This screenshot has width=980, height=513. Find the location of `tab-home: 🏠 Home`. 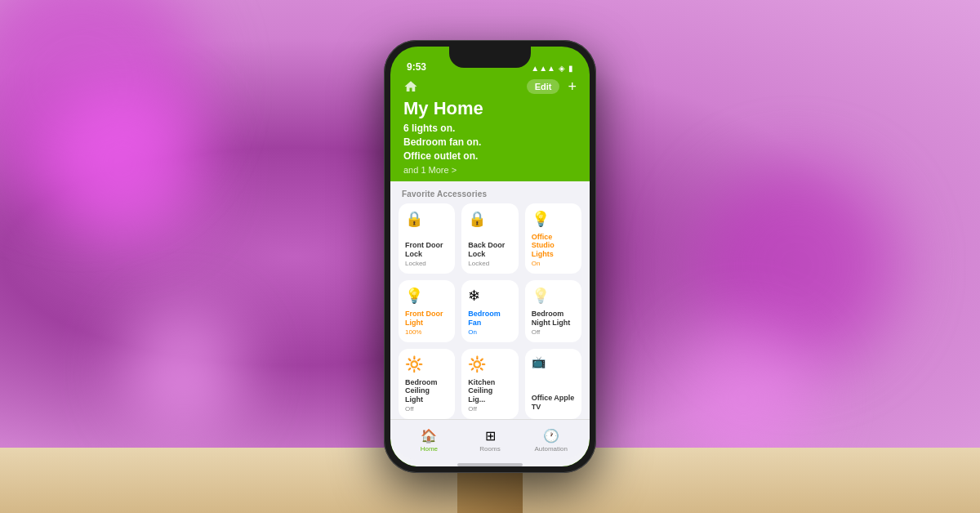

tab-home: 🏠 Home is located at coordinates (430, 440).